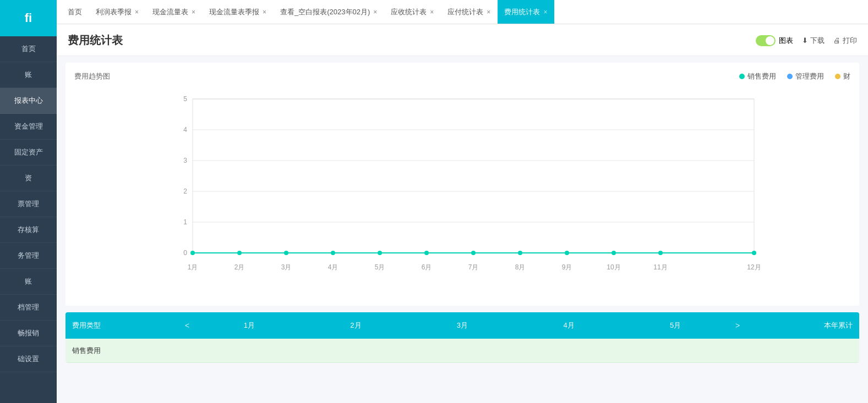 This screenshot has width=868, height=403. I want to click on close-tab-cashflow-quarterly: ×, so click(264, 12).